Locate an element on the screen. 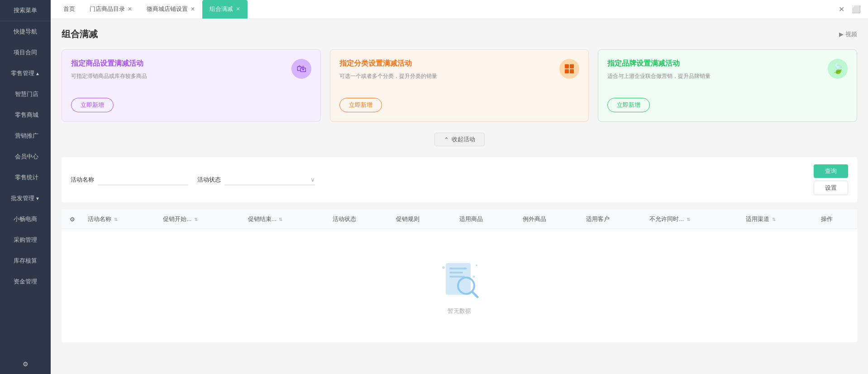 This screenshot has height=374, width=868. tab-wechat-settings-label: 微商城店铺设置 is located at coordinates (167, 9).